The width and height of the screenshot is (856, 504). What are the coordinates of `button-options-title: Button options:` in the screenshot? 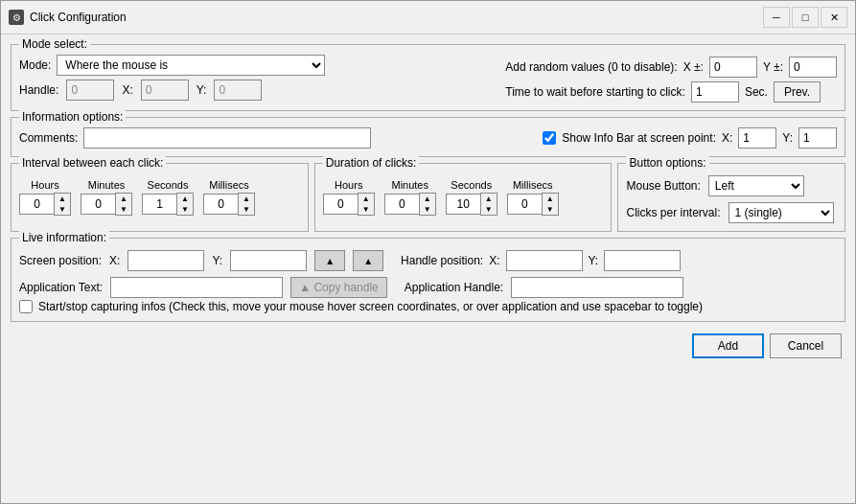 It's located at (667, 163).